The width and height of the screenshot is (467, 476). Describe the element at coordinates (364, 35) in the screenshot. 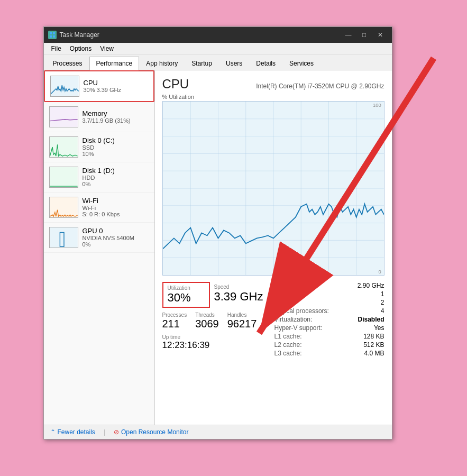

I see `maximize-button: □` at that location.